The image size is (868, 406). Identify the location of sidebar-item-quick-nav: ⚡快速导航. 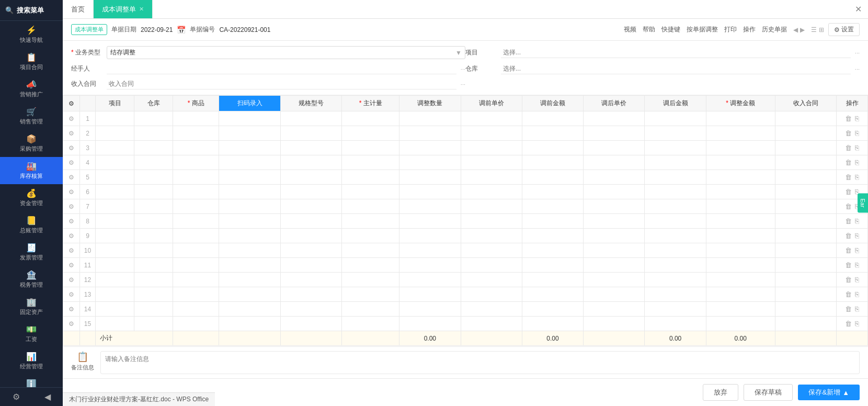
(31, 35).